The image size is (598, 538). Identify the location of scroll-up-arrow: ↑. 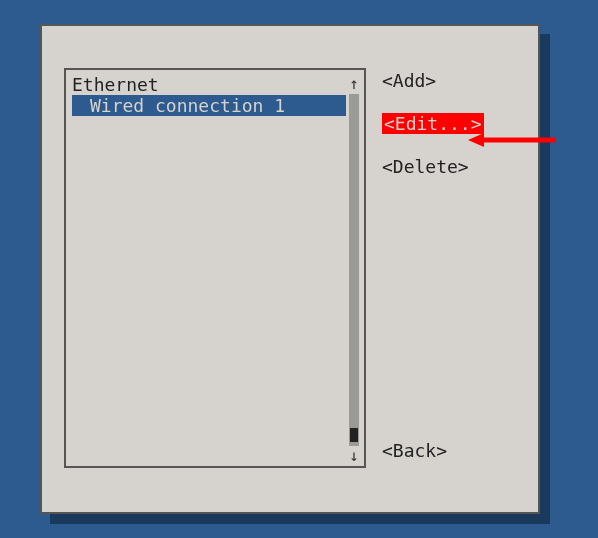
(354, 84).